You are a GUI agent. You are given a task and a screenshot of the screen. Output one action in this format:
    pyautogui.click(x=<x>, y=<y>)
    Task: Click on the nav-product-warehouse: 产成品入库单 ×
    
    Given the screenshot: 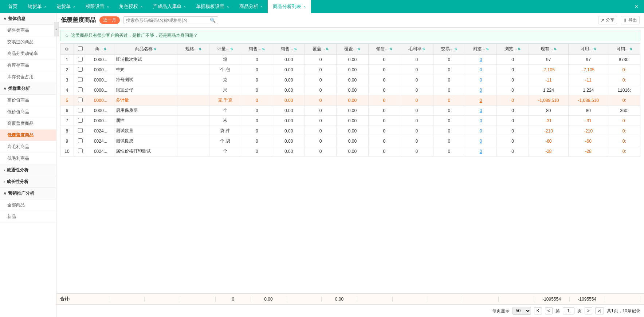 What is the action you would take?
    pyautogui.click(x=169, y=7)
    